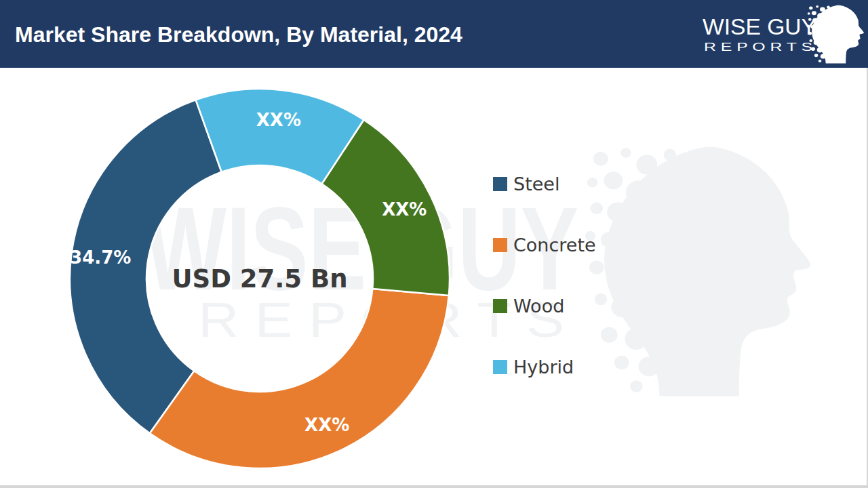 The width and height of the screenshot is (868, 488). I want to click on wiseguy-logo: WISE GUY R E P O R T S, so click(784, 33).